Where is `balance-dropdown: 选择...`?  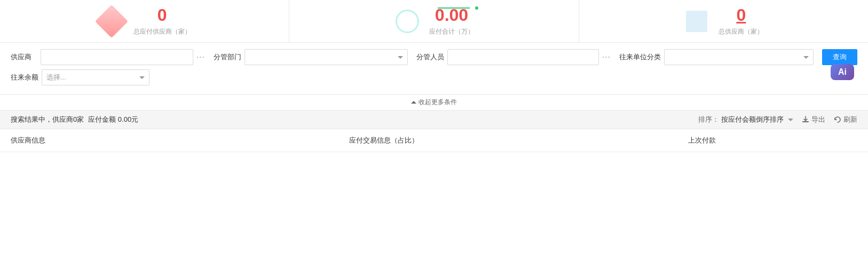
balance-dropdown: 选择... is located at coordinates (96, 77).